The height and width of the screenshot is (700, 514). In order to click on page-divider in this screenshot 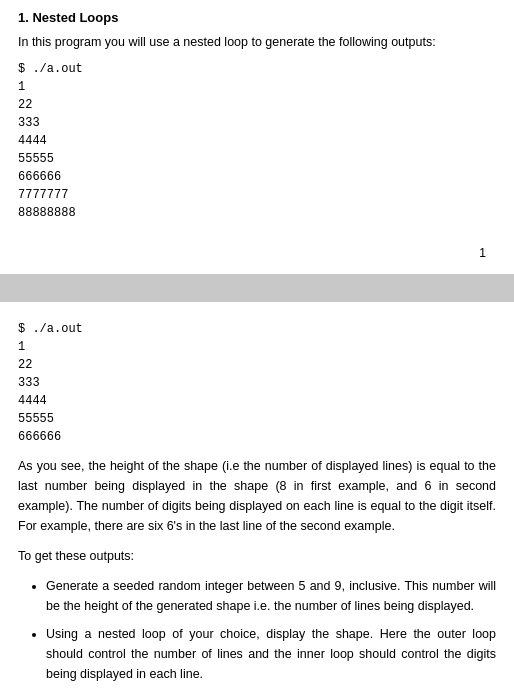, I will do `click(257, 288)`.